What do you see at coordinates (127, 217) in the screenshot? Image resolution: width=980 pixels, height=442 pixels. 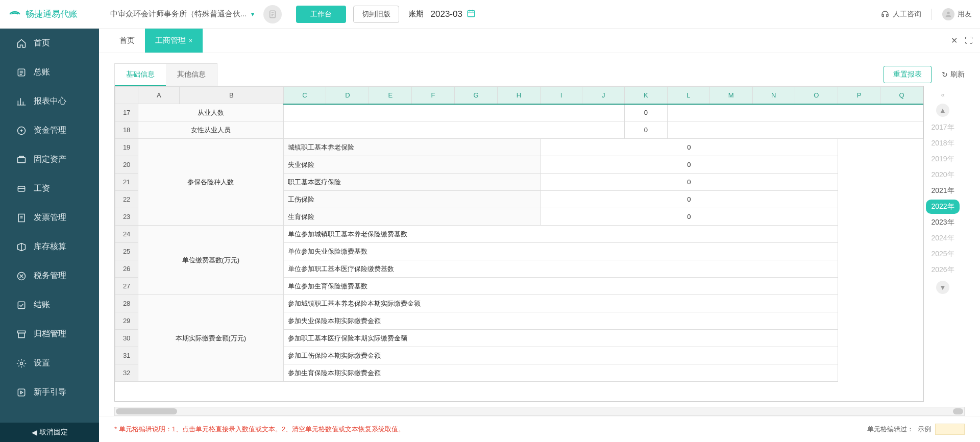 I see `row-header: 23` at bounding box center [127, 217].